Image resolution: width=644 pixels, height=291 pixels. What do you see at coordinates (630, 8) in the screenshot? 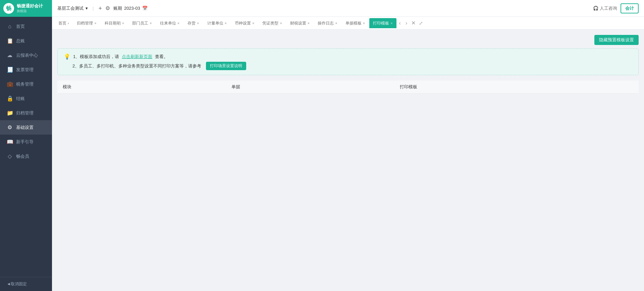
I see `account-button: 会计` at bounding box center [630, 8].